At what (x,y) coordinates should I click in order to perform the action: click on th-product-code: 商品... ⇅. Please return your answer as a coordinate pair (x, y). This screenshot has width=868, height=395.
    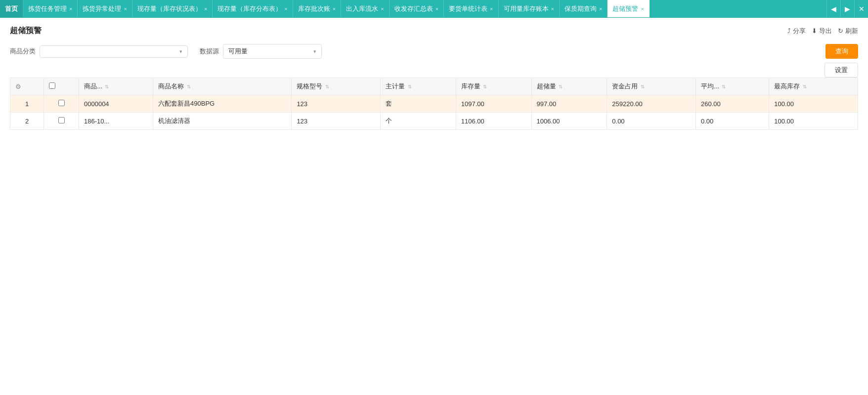
    Looking at the image, I should click on (116, 87).